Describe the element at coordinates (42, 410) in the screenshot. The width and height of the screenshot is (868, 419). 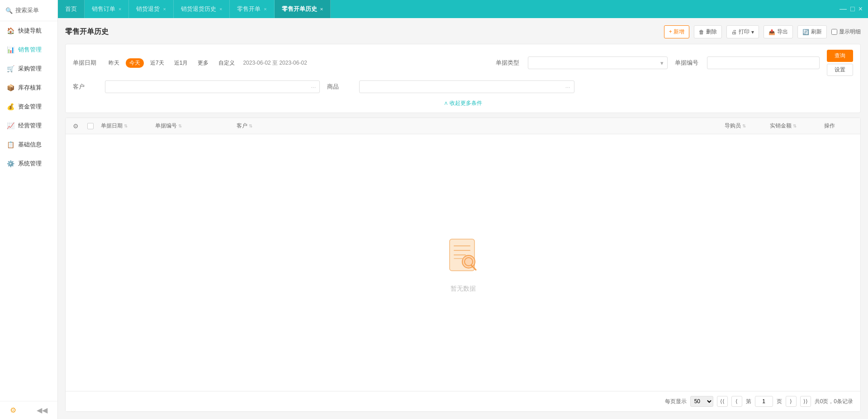
I see `collapse-icon-btn: ◀◀` at that location.